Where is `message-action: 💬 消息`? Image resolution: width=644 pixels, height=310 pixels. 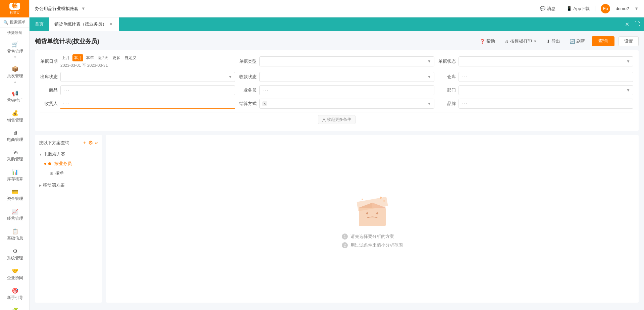
message-action: 💬 消息 is located at coordinates (548, 9).